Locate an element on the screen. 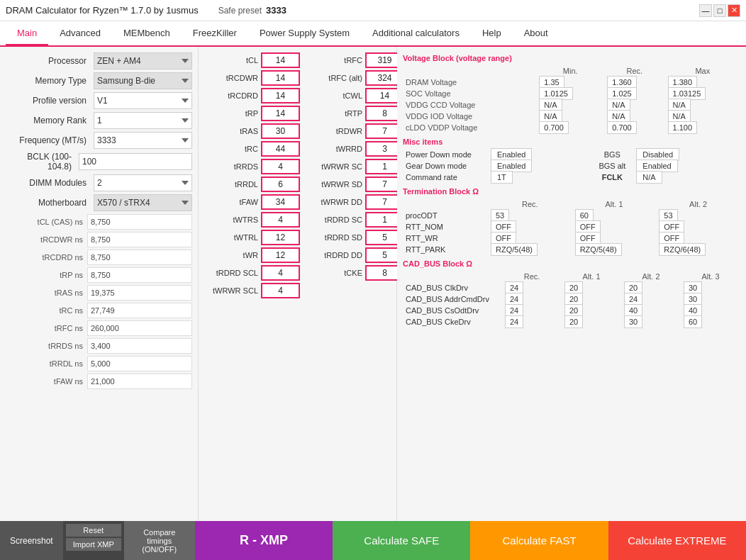 This screenshot has width=746, height=560. twr-input is located at coordinates (281, 255).